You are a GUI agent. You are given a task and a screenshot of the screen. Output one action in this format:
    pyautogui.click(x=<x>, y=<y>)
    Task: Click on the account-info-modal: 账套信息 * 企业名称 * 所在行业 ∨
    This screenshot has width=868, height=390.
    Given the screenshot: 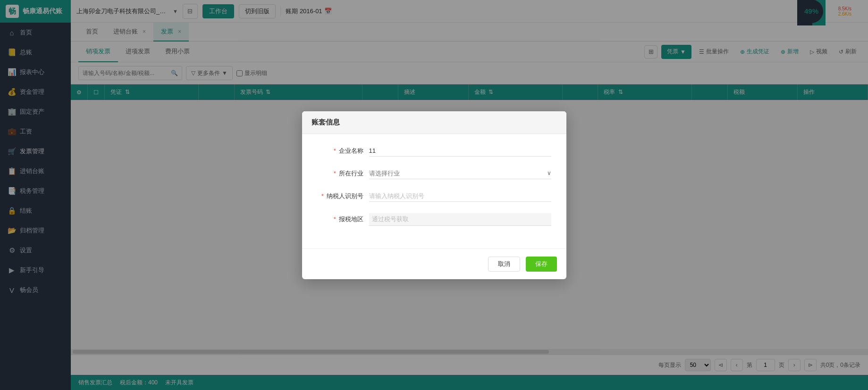 What is the action you would take?
    pyautogui.click(x=434, y=195)
    